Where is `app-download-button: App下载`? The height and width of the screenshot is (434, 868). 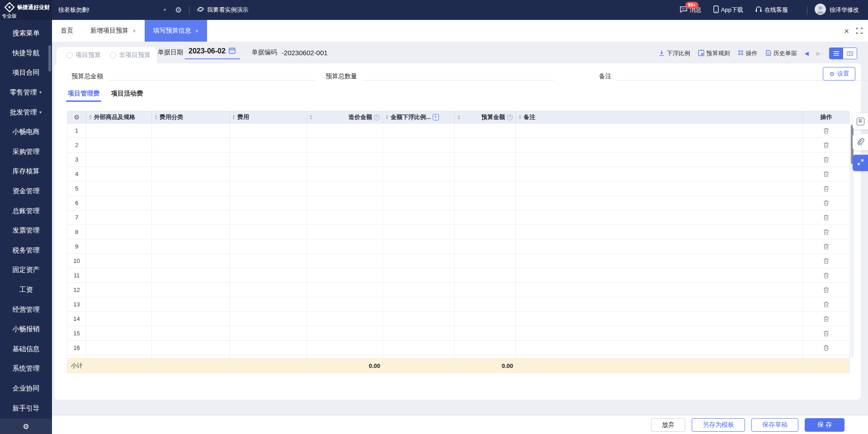
app-download-button: App下载 is located at coordinates (728, 10).